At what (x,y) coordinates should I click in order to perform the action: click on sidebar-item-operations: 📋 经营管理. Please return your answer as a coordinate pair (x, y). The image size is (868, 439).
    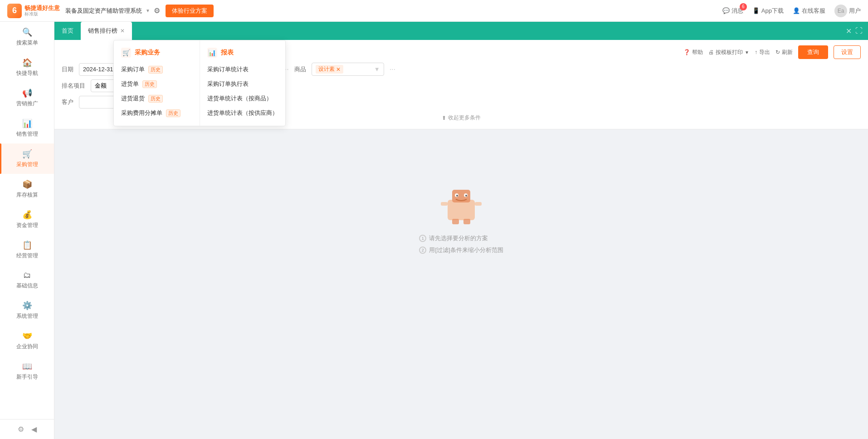
    Looking at the image, I should click on (27, 250).